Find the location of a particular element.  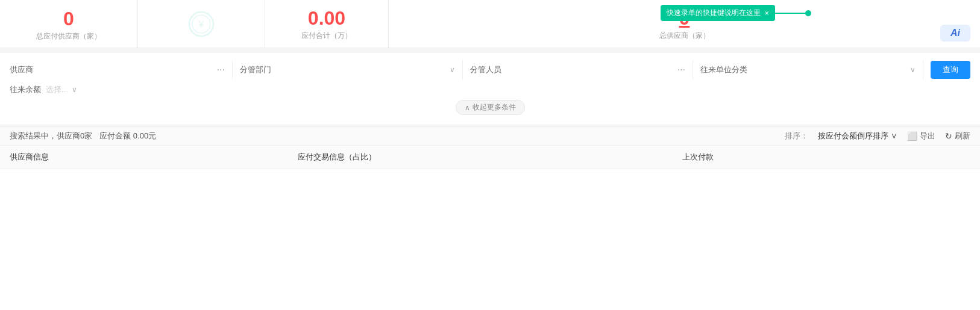

collapse-button: ∧ 收起更多条件 is located at coordinates (491, 107).